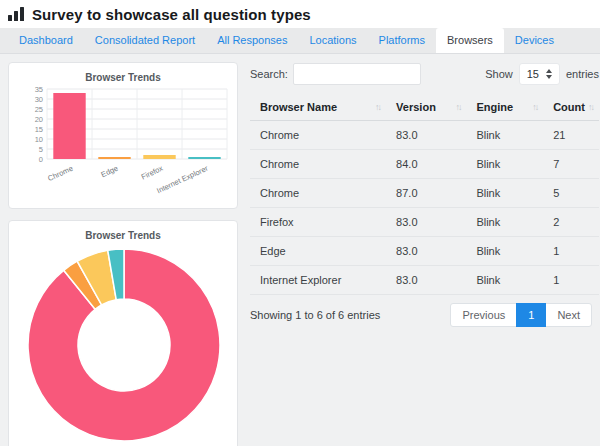 The width and height of the screenshot is (600, 446). I want to click on table-cell: Firefox, so click(318, 222).